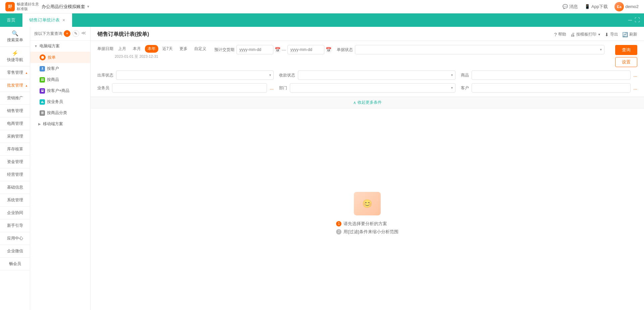 This screenshot has width=644, height=310. Describe the element at coordinates (15, 175) in the screenshot. I see `sidebar-item-operations: 经营管理` at that location.